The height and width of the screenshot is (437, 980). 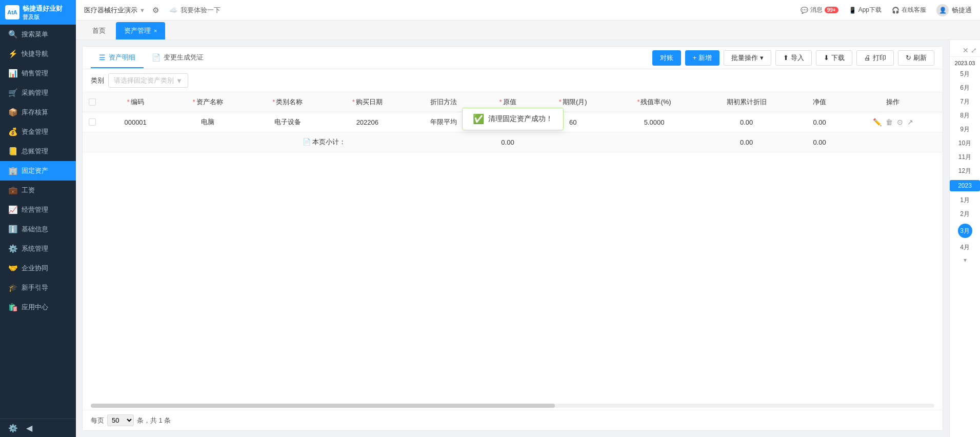 What do you see at coordinates (819, 122) in the screenshot?
I see `cell-net: 0.00` at bounding box center [819, 122].